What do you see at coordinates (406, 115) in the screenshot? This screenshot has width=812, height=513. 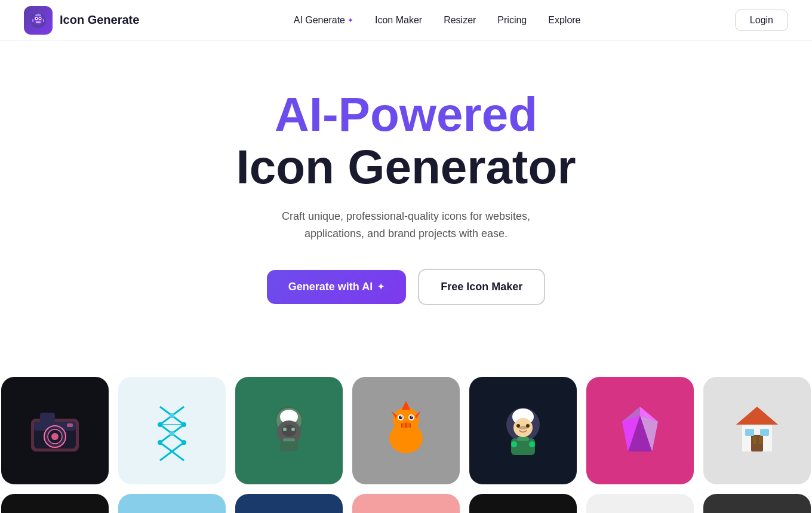 I see `hero-title-ai: AI-Powered` at bounding box center [406, 115].